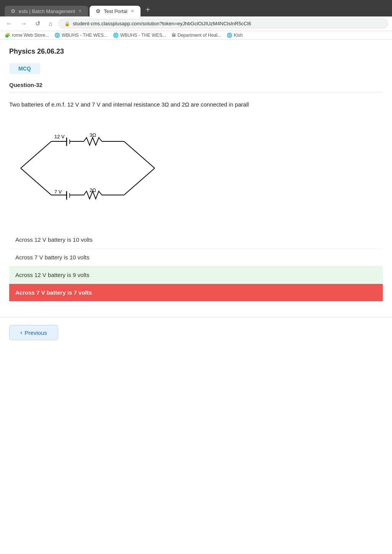  I want to click on bookmark-icon-2: 🌐, so click(116, 35).